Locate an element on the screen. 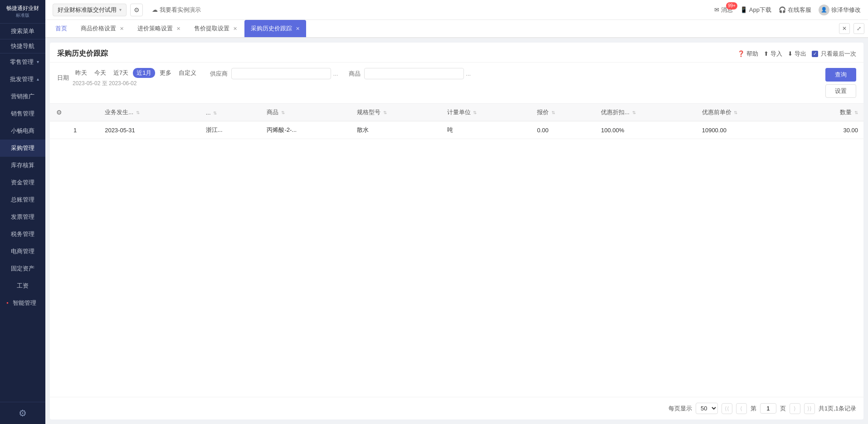 The width and height of the screenshot is (868, 424). only-last-label: 只看最后一次 is located at coordinates (839, 54).